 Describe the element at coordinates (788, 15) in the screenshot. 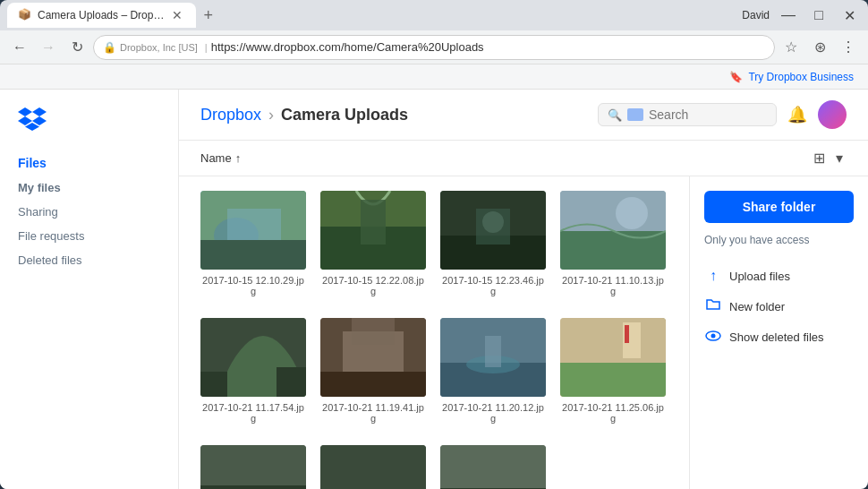

I see `minimize-button: —` at that location.